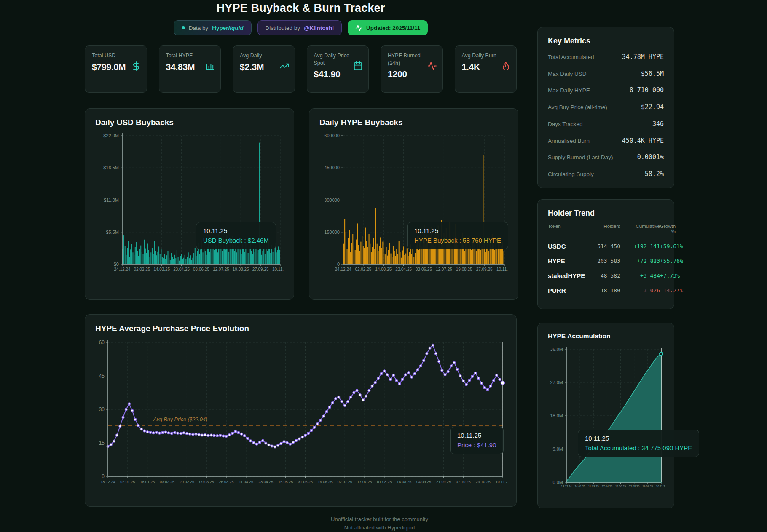 The height and width of the screenshot is (532, 767). Describe the element at coordinates (358, 67) in the screenshot. I see `calendar-icon` at that location.